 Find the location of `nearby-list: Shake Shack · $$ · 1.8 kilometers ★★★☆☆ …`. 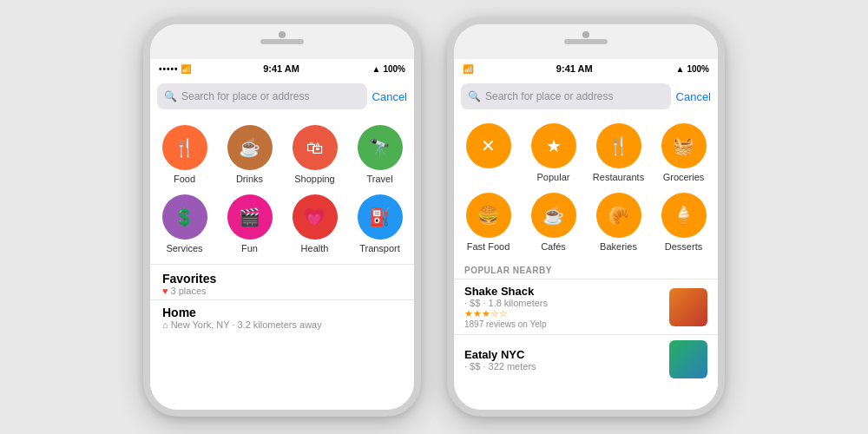

nearby-list: Shake Shack · $$ · 1.8 kilometers ★★★☆☆ … is located at coordinates (586, 332).